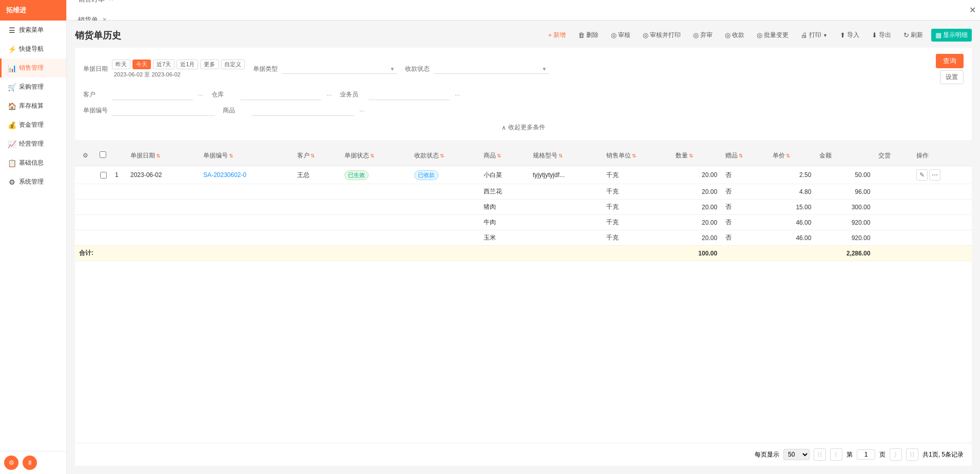  What do you see at coordinates (121, 65) in the screenshot?
I see `date-btn-yesterday: 昨天` at bounding box center [121, 65].